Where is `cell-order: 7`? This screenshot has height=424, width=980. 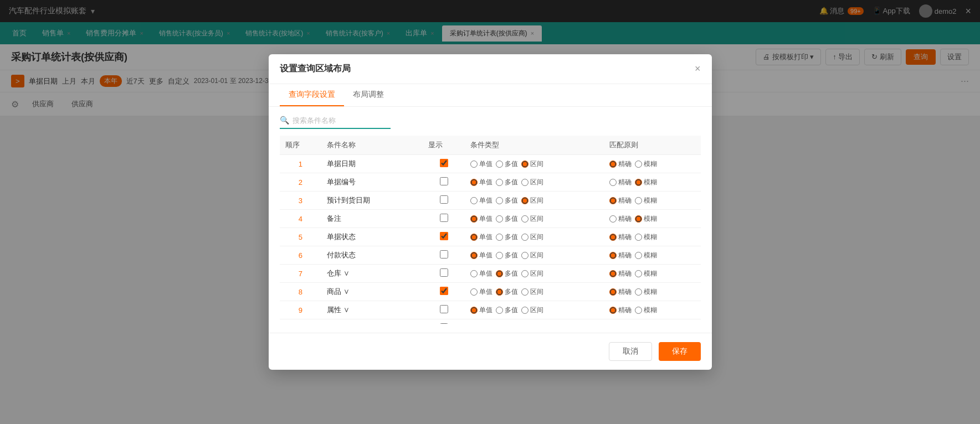 cell-order: 7 is located at coordinates (301, 273).